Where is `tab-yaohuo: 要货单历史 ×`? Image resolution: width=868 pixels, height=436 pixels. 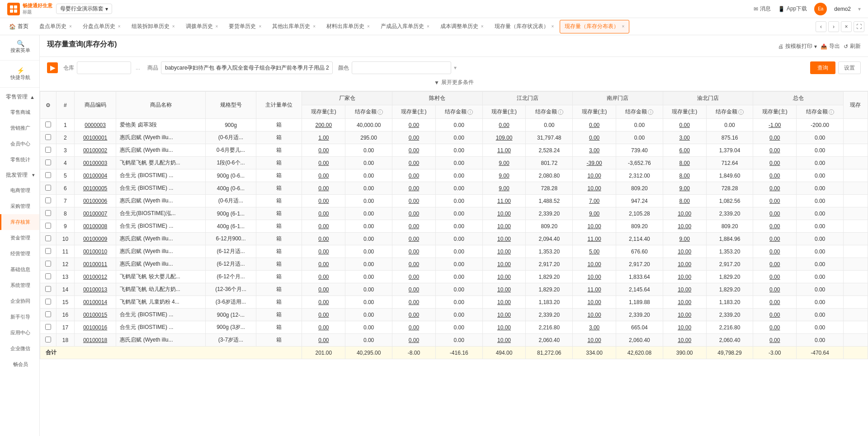 tab-yaohuo: 要货单历史 × is located at coordinates (245, 27).